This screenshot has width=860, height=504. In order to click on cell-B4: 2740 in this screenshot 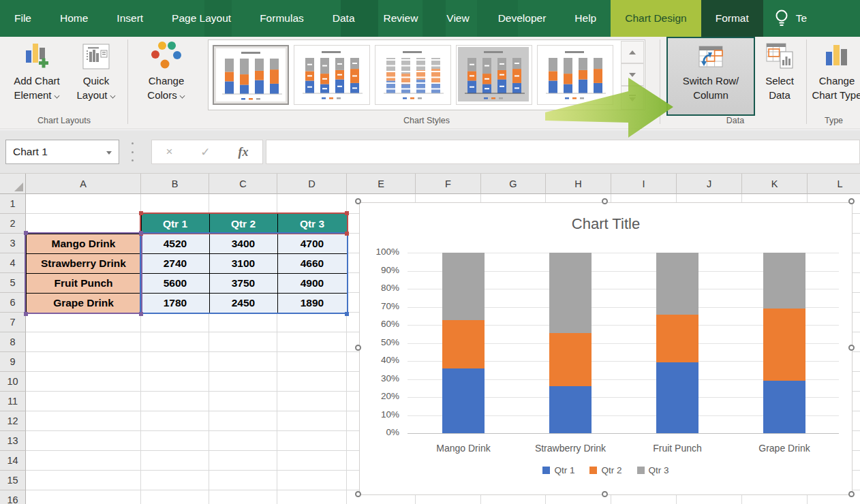, I will do `click(175, 263)`.